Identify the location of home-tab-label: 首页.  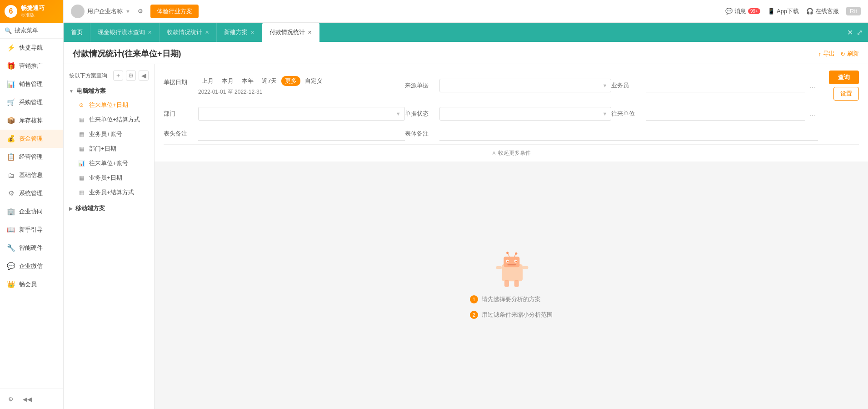
(77, 32).